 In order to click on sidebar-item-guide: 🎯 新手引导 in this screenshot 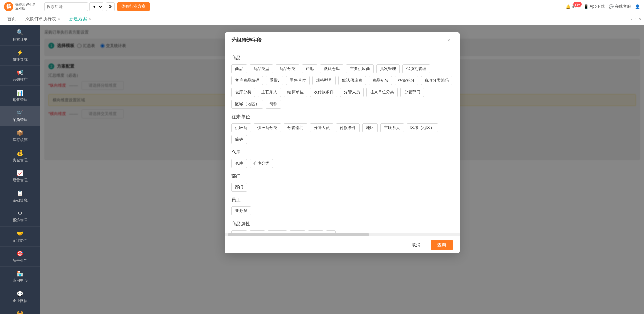, I will do `click(20, 257)`.